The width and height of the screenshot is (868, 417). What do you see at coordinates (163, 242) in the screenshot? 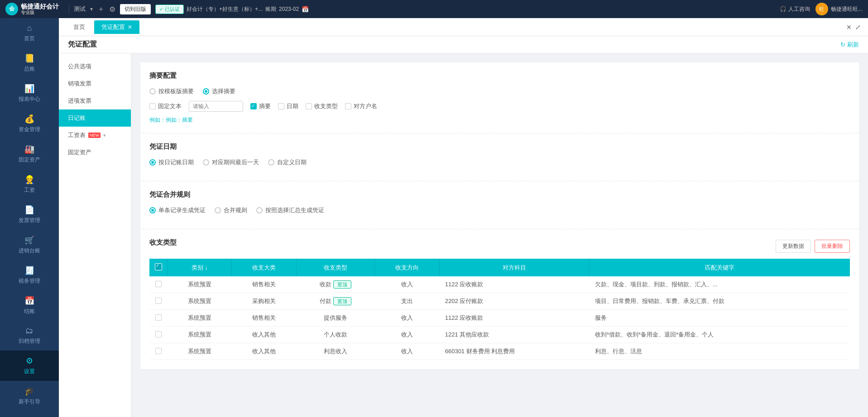
I see `income-expense-title: 收支类型` at bounding box center [163, 242].